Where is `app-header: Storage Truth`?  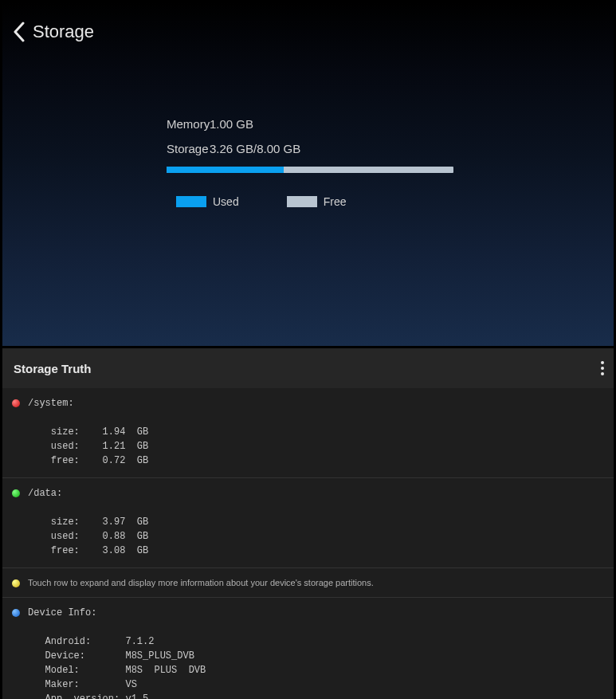 app-header: Storage Truth is located at coordinates (308, 368).